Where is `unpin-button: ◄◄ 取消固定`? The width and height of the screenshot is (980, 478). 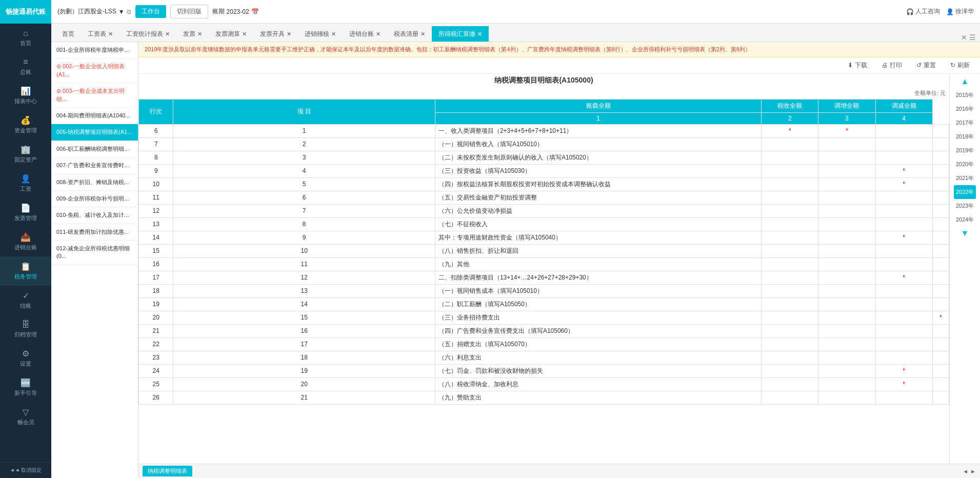
unpin-button: ◄◄ 取消固定 is located at coordinates (26, 470).